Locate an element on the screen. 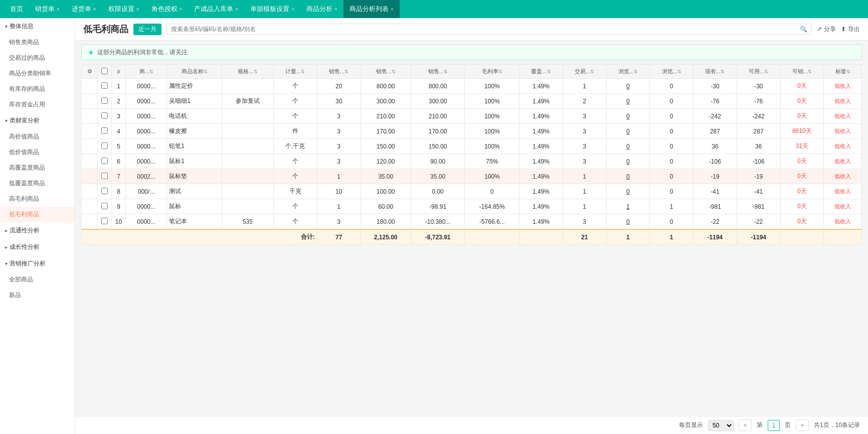 The image size is (868, 434). nav-close-products: × is located at coordinates (237, 9).